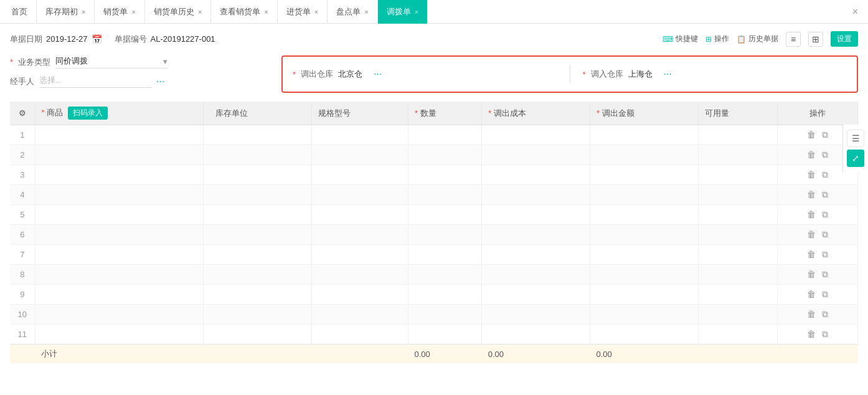 The width and height of the screenshot is (868, 395). What do you see at coordinates (825, 254) in the screenshot?
I see `copy-row-7-btn: ⧉` at bounding box center [825, 254].